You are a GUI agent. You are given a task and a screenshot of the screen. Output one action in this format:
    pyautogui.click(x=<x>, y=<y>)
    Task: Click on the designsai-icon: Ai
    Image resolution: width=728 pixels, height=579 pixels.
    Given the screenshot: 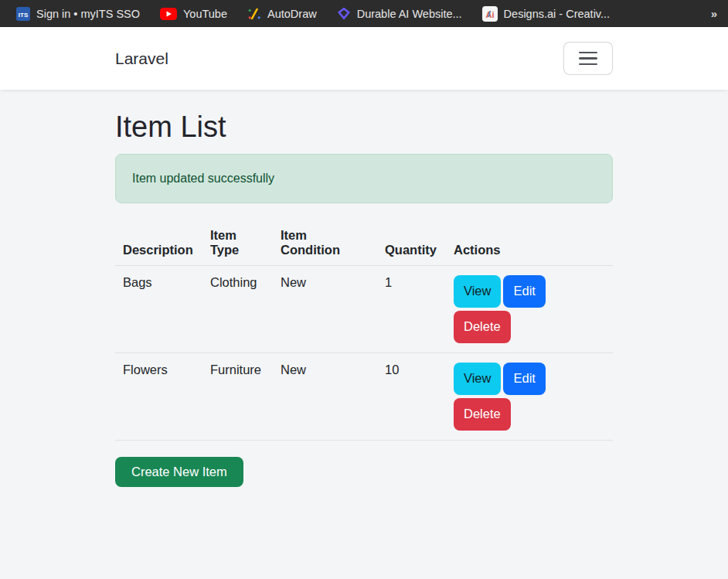 What is the action you would take?
    pyautogui.click(x=490, y=14)
    